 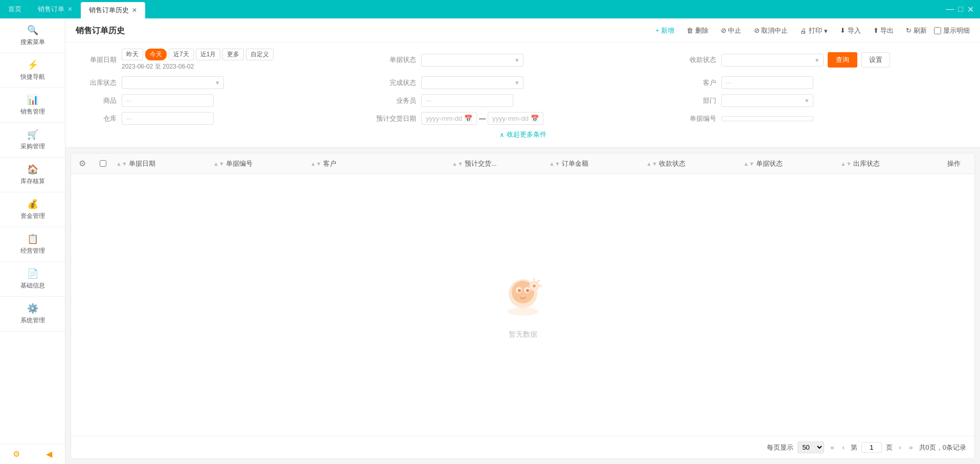 I want to click on sidebar-item-quick-nav: ⚡ 快捷导航, so click(x=33, y=71).